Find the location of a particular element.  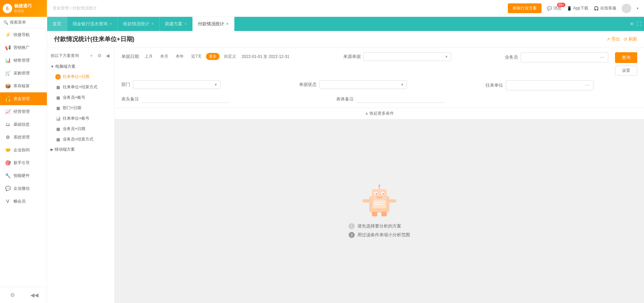

trial-btn: 体验行业方案 is located at coordinates (525, 8).